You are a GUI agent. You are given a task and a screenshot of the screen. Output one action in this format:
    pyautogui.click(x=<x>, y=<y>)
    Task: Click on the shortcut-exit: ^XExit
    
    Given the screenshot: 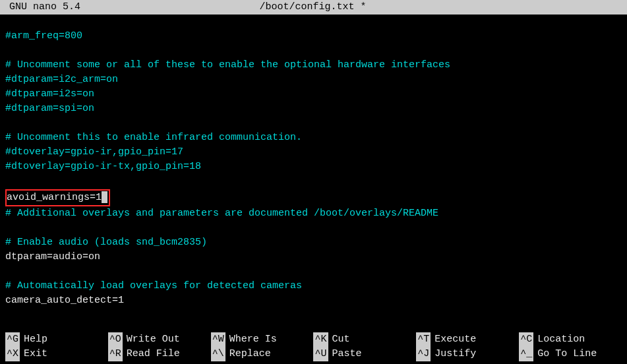 What is the action you would take?
    pyautogui.click(x=57, y=354)
    